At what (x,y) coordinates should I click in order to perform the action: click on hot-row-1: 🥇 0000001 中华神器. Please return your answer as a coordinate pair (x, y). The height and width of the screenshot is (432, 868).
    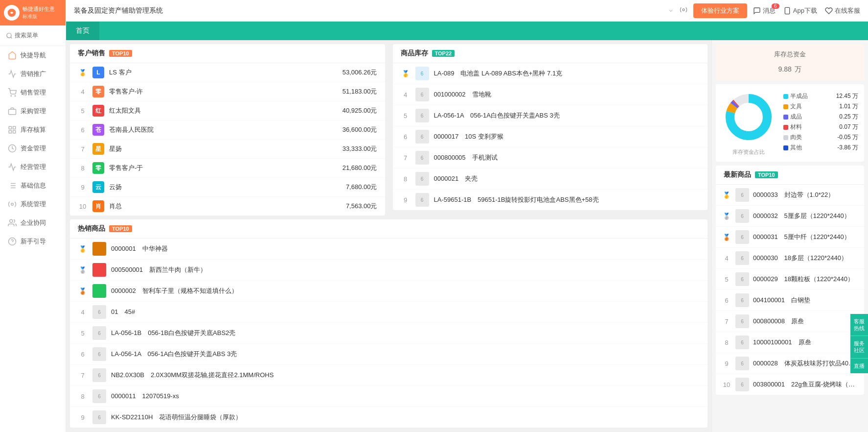
    Looking at the image, I should click on (388, 249).